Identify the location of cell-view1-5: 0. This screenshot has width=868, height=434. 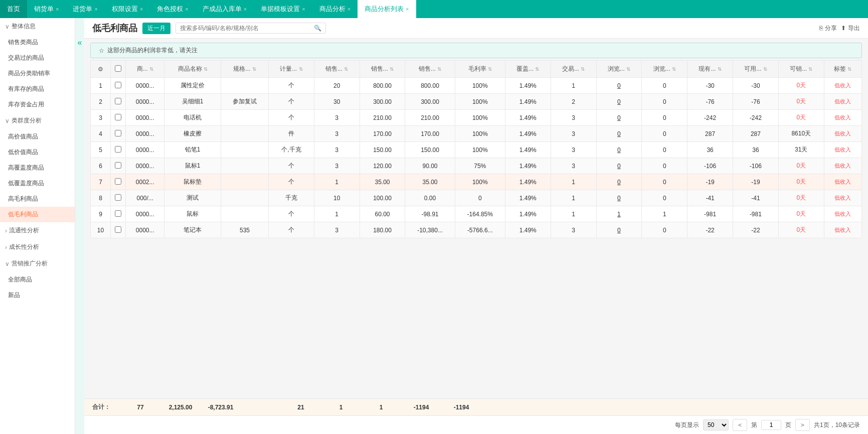
(619, 150).